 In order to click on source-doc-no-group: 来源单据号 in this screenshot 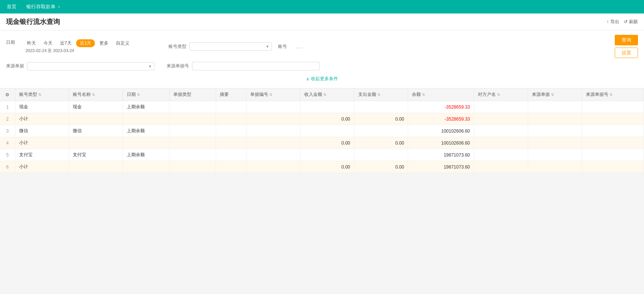, I will do `click(243, 66)`.